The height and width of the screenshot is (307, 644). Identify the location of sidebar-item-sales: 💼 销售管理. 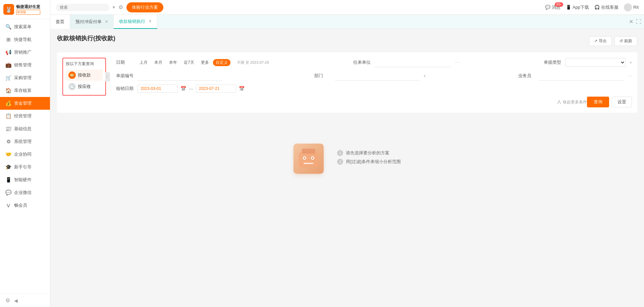
(25, 65).